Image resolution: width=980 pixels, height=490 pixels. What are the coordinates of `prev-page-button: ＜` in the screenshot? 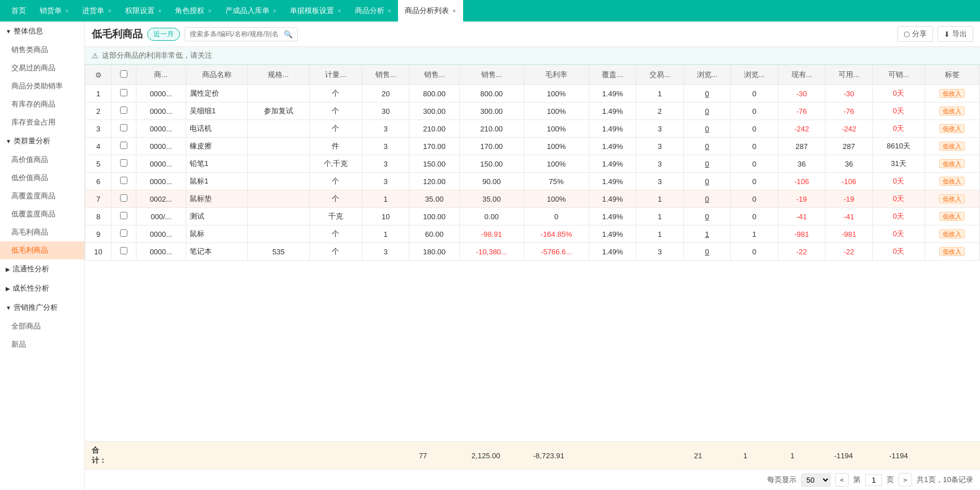 It's located at (842, 480).